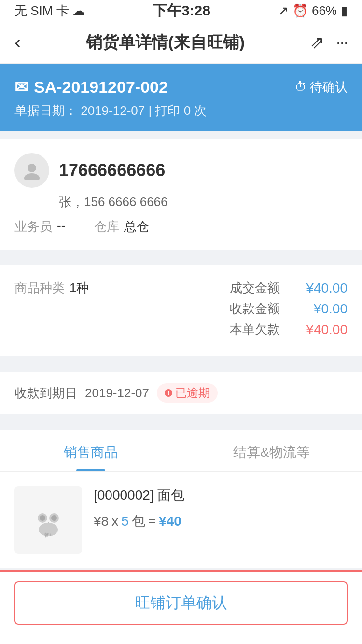  What do you see at coordinates (91, 450) in the screenshot?
I see `tab-sales-products: 销售商品` at bounding box center [91, 450].